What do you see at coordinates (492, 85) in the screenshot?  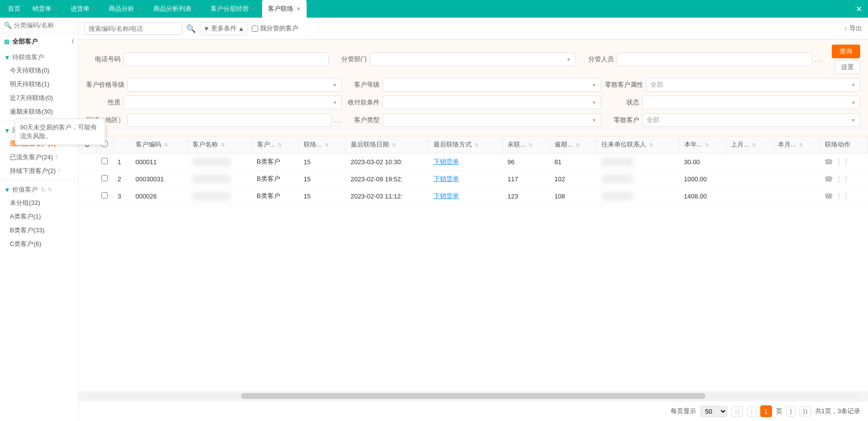 I see `customer-level-select: ▼` at bounding box center [492, 85].